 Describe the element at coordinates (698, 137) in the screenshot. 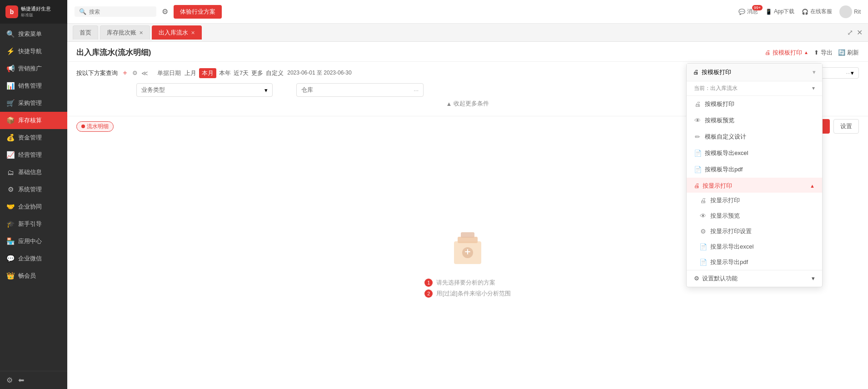

I see `dropdown-template-customize-icon: ✏` at that location.